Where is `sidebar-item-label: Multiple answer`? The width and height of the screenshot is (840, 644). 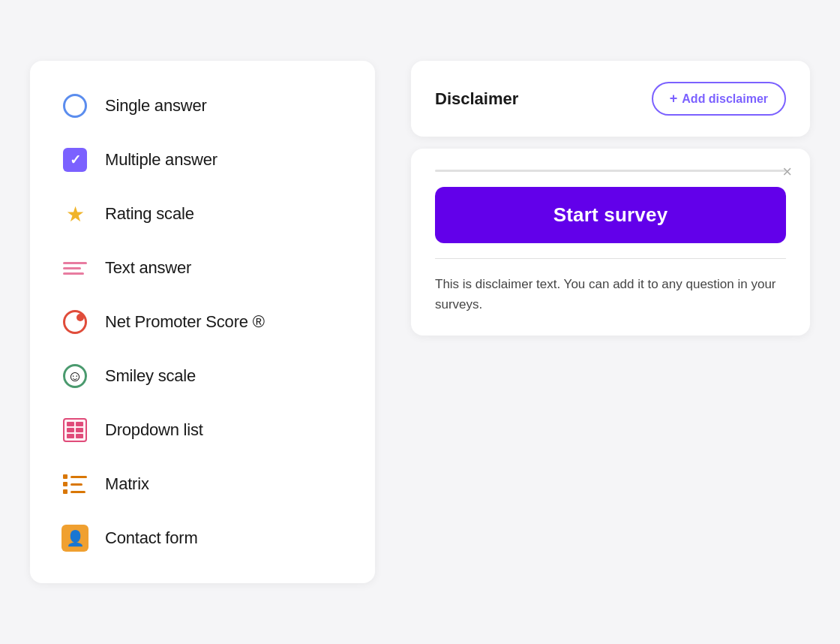
sidebar-item-label: Multiple answer is located at coordinates (161, 160).